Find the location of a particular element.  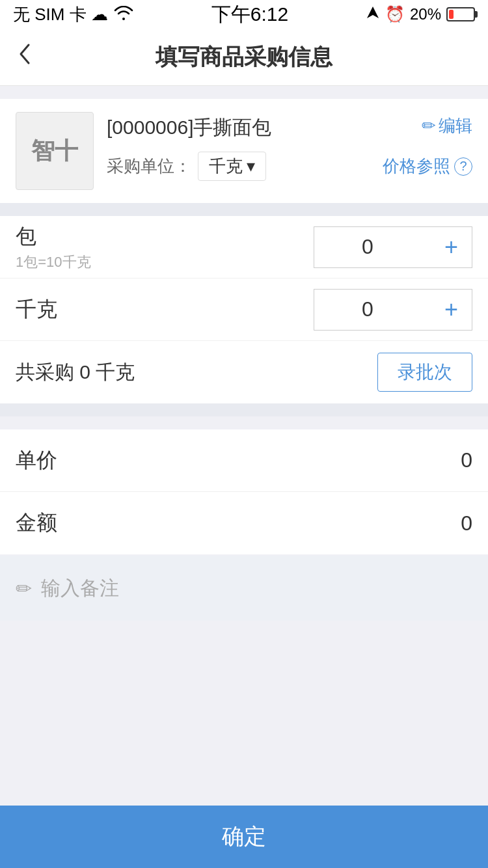

status-right: ⏰ 20% is located at coordinates (420, 14).